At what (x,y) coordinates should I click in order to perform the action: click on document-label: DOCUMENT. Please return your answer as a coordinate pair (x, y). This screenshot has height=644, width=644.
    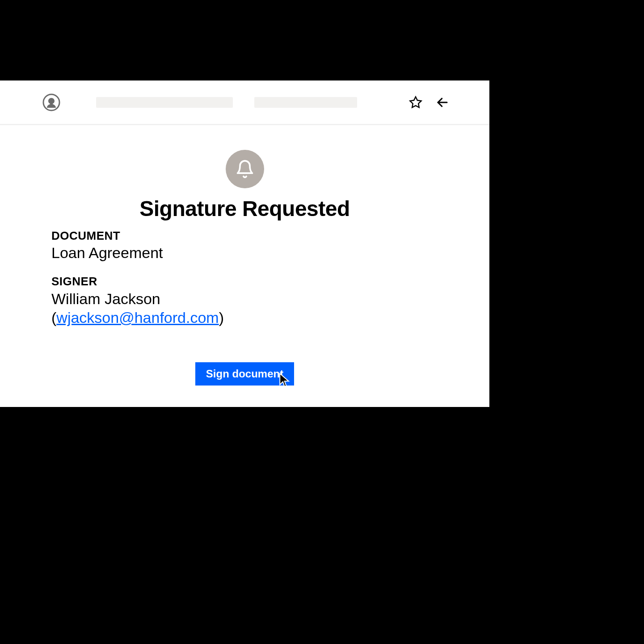
    Looking at the image, I should click on (245, 236).